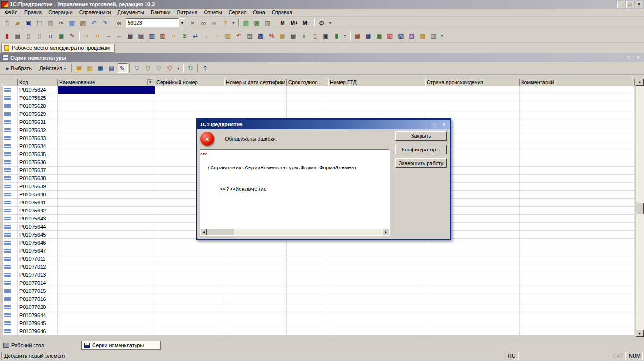 Image resolution: width=644 pixels, height=361 pixels. I want to click on horizontal-scrollbar: ◄ ►, so click(295, 232).